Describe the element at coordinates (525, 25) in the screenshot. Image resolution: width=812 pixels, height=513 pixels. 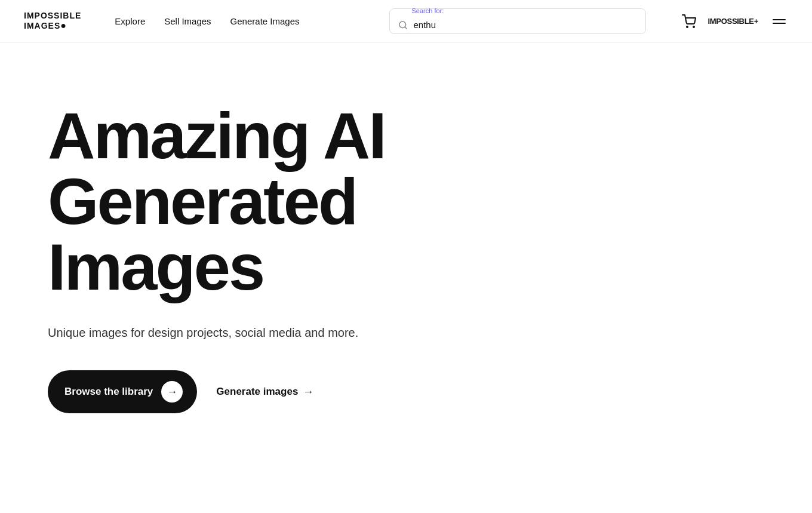
I see `search-input` at that location.